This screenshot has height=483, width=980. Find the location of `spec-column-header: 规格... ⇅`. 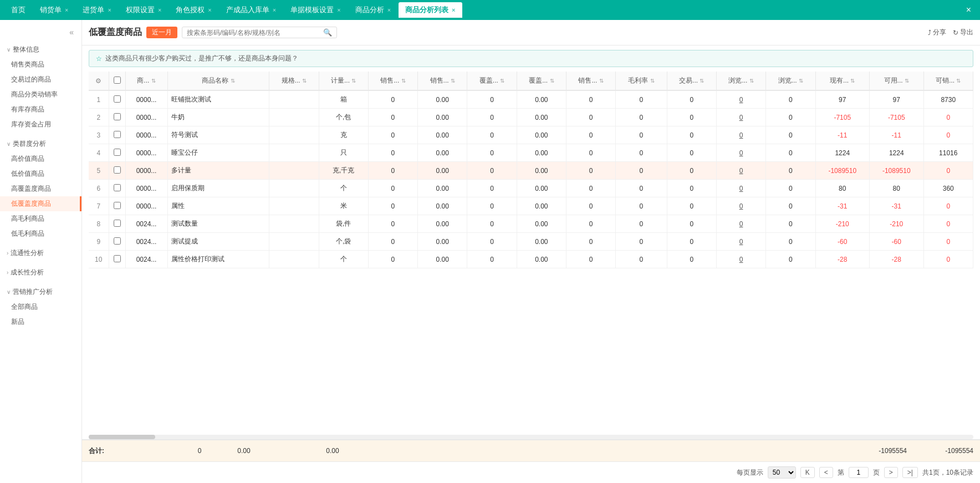

spec-column-header: 规格... ⇅ is located at coordinates (294, 81).